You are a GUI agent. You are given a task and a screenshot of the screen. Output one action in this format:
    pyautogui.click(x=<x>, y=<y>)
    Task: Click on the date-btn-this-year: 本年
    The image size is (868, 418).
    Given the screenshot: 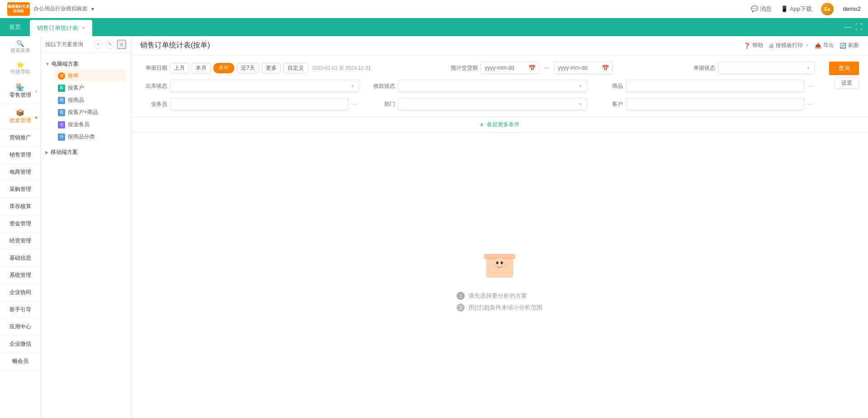 What is the action you would take?
    pyautogui.click(x=224, y=68)
    